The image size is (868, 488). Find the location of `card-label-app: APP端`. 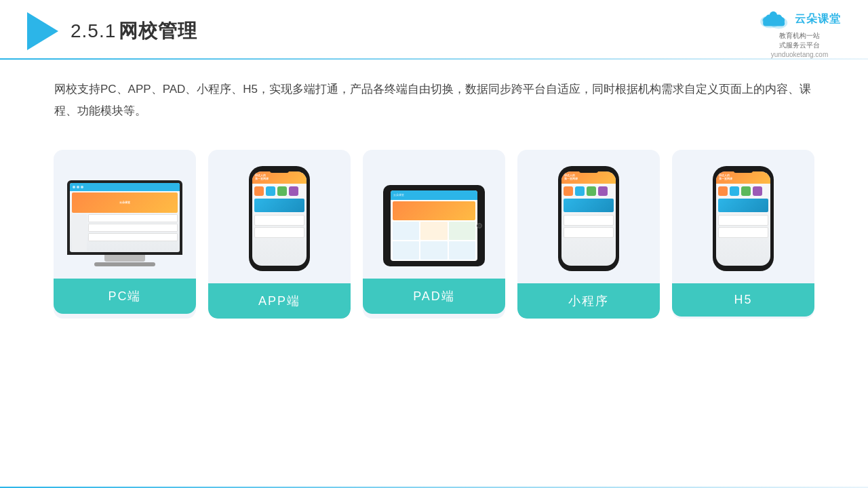

card-label-app: APP端 is located at coordinates (279, 301).